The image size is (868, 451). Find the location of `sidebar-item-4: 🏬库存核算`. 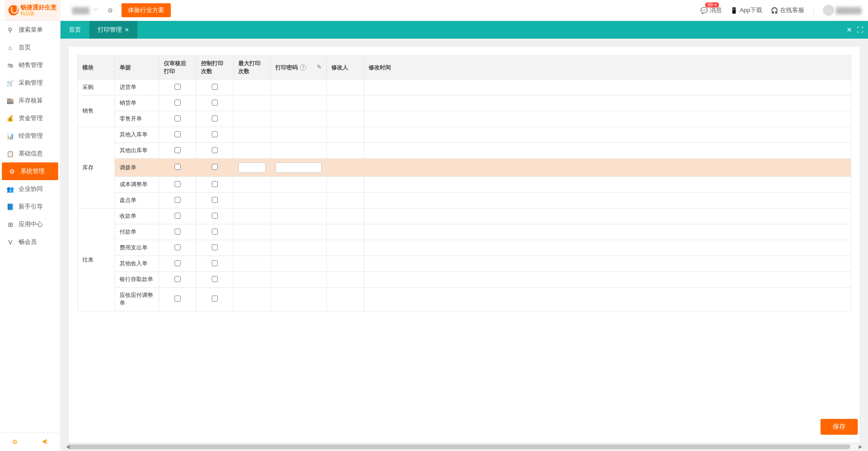

sidebar-item-4: 🏬库存核算 is located at coordinates (30, 101).